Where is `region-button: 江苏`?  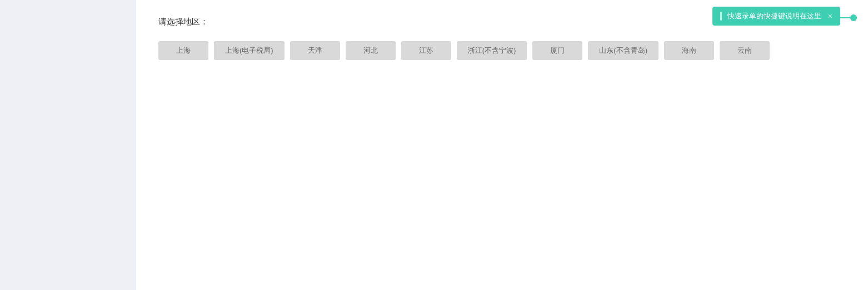 region-button: 江苏 is located at coordinates (426, 51).